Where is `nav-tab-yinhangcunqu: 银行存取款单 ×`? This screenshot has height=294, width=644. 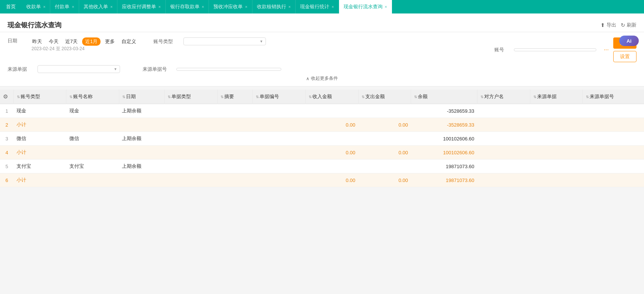 nav-tab-yinhangcunqu: 银行存取款单 × is located at coordinates (188, 7).